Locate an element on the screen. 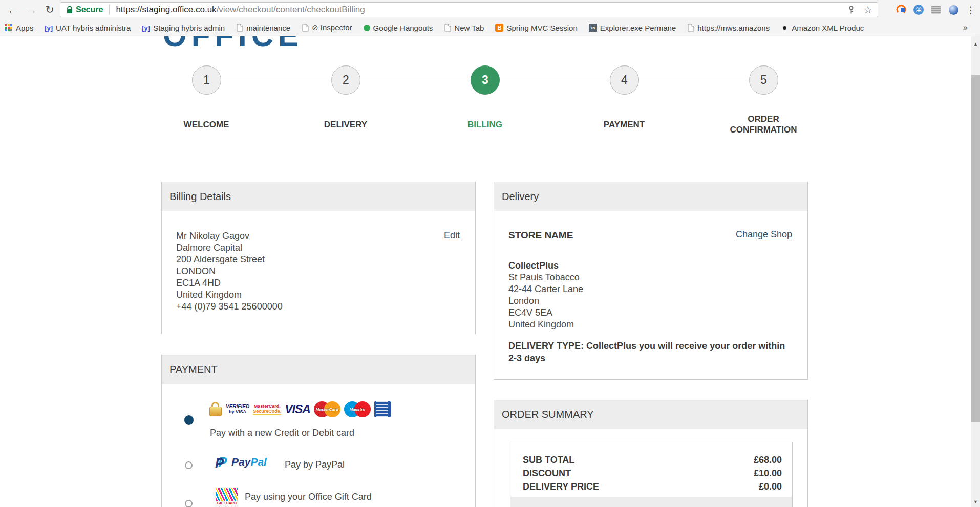 The width and height of the screenshot is (980, 507). chrome-menu-button: ⋮ is located at coordinates (971, 10).